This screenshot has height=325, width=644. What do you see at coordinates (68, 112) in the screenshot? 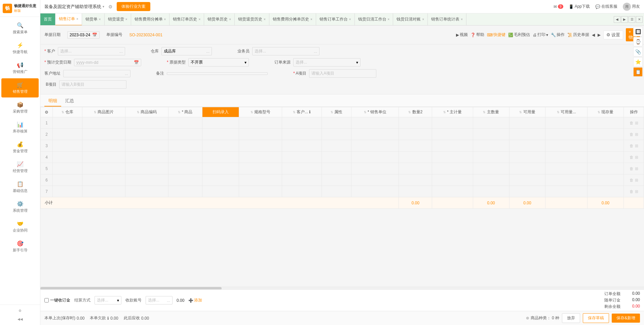
I see `col-warehouse: ⇅ 仓库` at bounding box center [68, 112].